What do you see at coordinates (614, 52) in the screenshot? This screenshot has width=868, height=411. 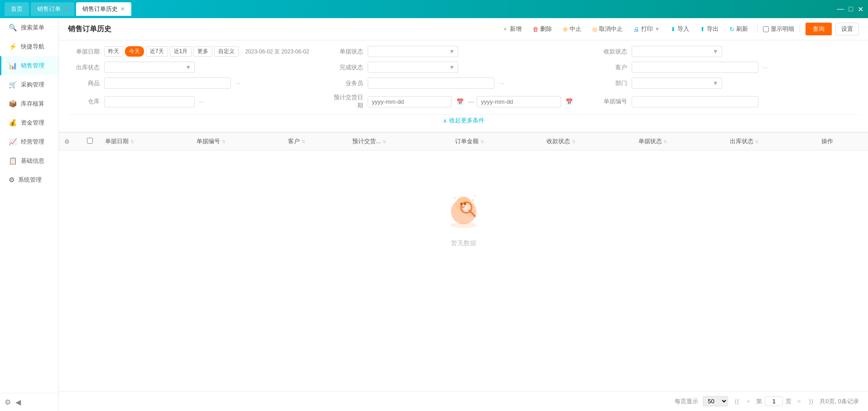 I see `receipt-status-label: 收款状态` at bounding box center [614, 52].